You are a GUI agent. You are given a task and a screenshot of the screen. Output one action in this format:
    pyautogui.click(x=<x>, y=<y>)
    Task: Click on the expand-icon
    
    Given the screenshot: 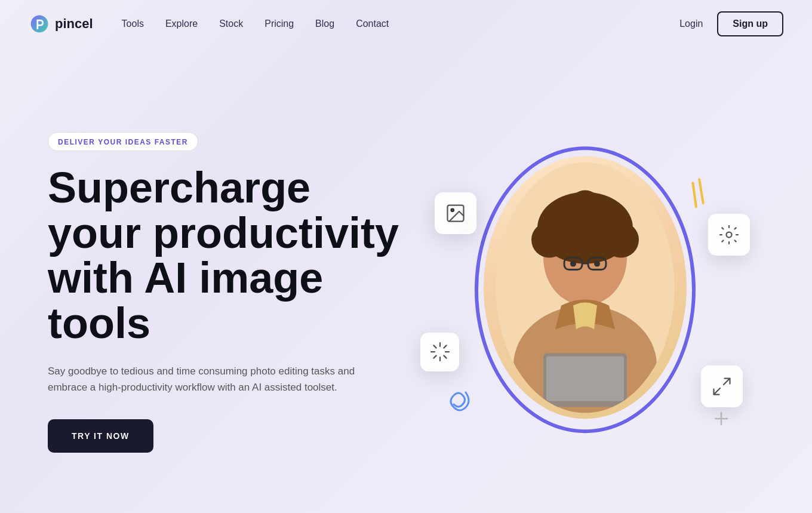 What is the action you would take?
    pyautogui.click(x=722, y=386)
    